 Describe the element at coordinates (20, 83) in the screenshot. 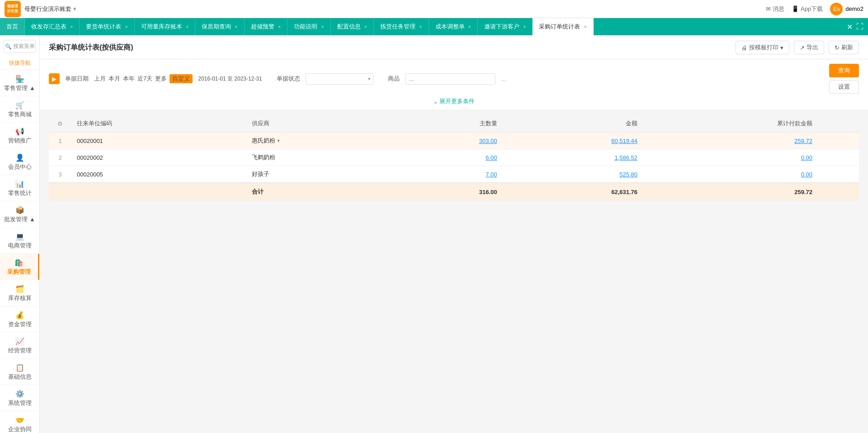

I see `sidebar-item-retail-mgmt: 🏪 零售管理 ▲` at that location.